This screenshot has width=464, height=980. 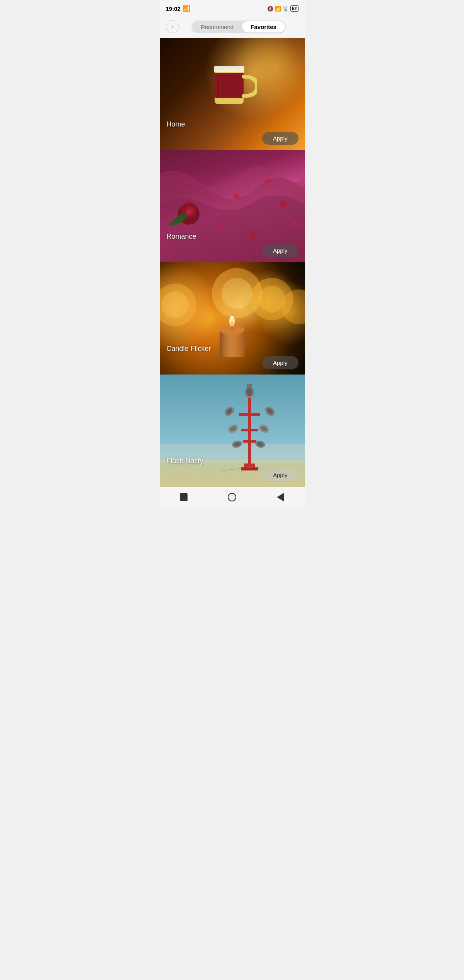 What do you see at coordinates (232, 318) in the screenshot?
I see `wallpaper-card-candle: Candle Flicker Apply` at bounding box center [232, 318].